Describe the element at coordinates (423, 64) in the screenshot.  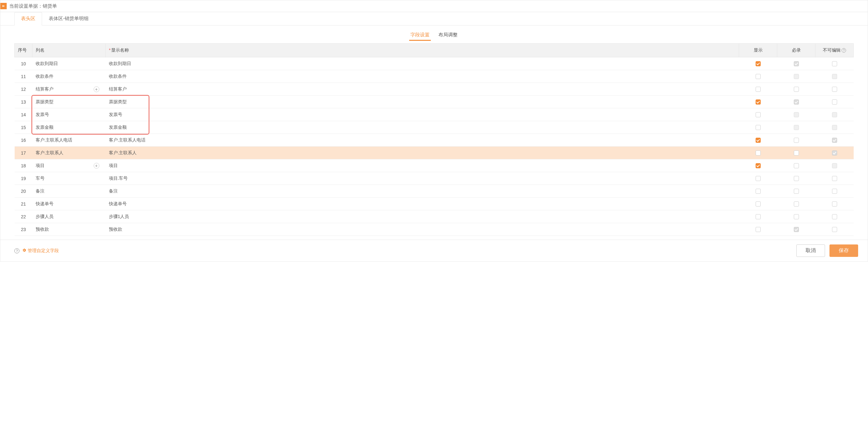
I see `cell-display-name: 收款到期日` at that location.